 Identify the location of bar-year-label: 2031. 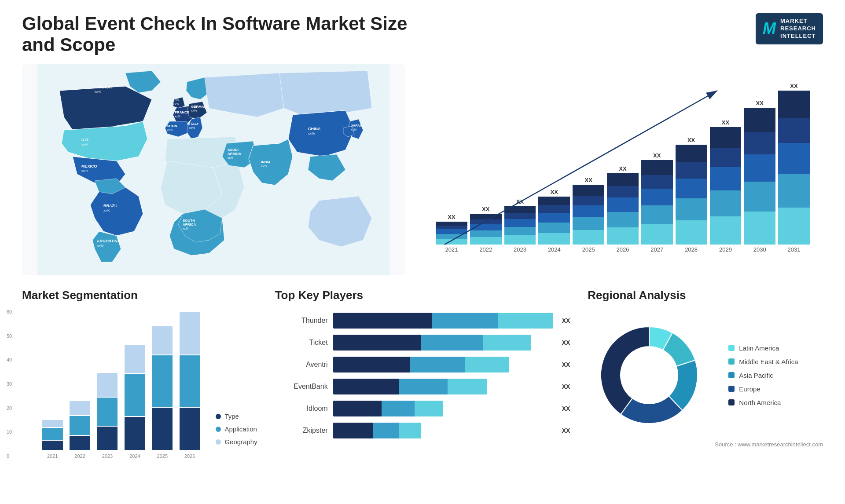
(794, 250).